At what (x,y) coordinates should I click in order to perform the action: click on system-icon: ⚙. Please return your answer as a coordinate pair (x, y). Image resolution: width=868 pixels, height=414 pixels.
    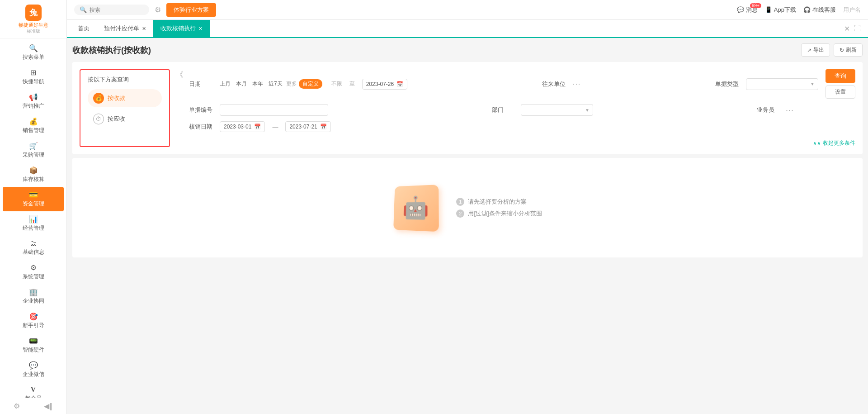
    Looking at the image, I should click on (33, 268).